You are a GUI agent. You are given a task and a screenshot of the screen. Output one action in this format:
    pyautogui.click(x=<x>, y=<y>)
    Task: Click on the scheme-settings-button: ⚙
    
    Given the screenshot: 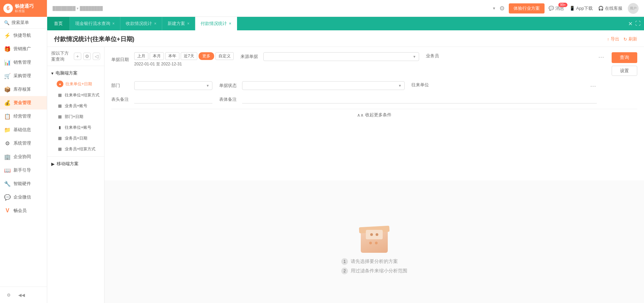 What is the action you would take?
    pyautogui.click(x=87, y=56)
    